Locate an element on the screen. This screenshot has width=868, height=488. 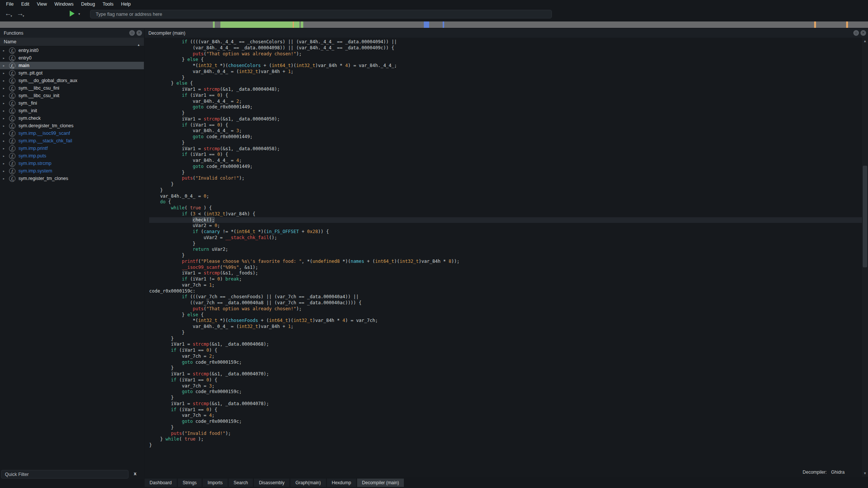
code-line: var_84h._4_4_ = 3; is located at coordinates (506, 131).